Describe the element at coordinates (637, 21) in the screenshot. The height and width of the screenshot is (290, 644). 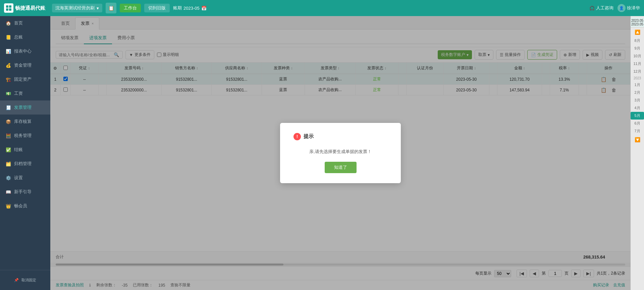
I see `period-header1: 2023.05` at that location.